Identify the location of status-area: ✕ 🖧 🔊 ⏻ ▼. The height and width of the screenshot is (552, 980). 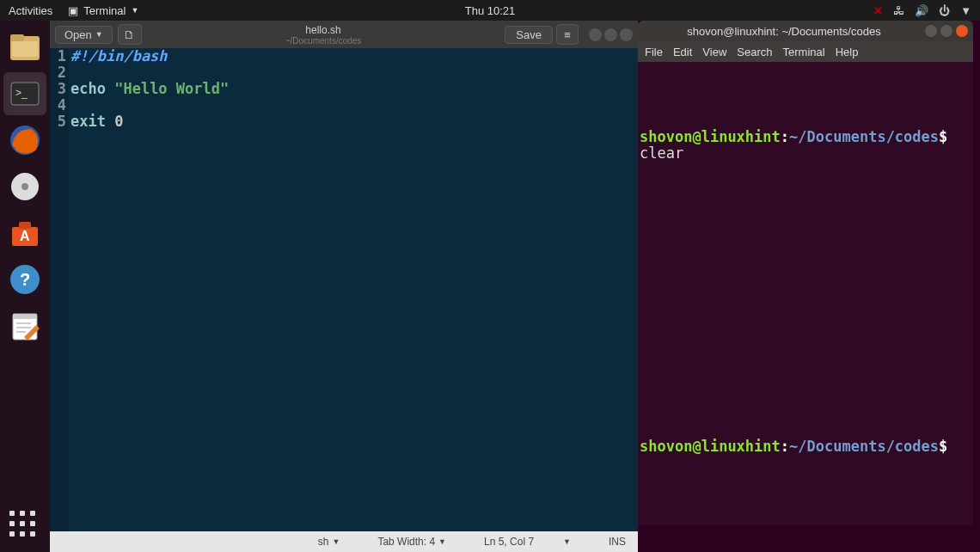
(922, 10).